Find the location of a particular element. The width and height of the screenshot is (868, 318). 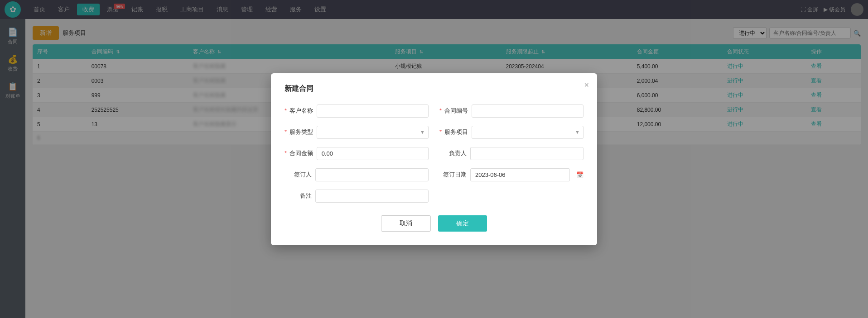

form-group-amount: * 合同金额 is located at coordinates (357, 154).